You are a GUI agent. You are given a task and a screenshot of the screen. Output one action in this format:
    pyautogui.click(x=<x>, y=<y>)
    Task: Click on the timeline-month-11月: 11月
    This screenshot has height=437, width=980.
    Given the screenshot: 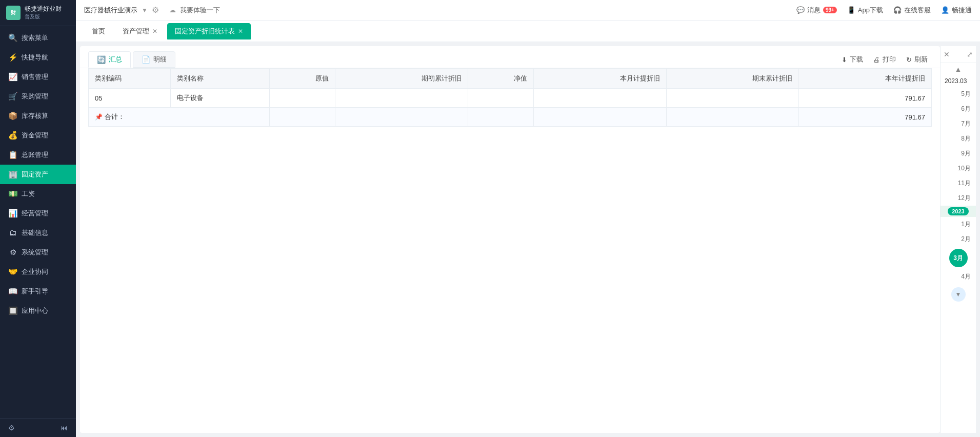 What is the action you would take?
    pyautogui.click(x=958, y=184)
    